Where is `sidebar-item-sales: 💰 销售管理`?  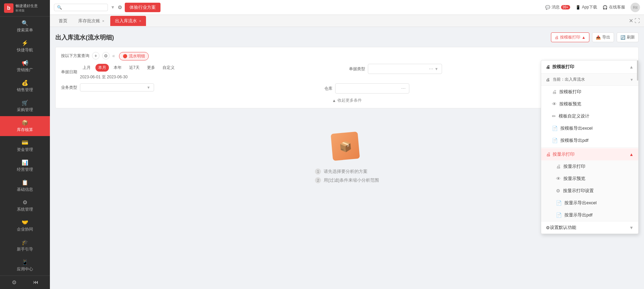 sidebar-item-sales: 💰 销售管理 is located at coordinates (25, 86).